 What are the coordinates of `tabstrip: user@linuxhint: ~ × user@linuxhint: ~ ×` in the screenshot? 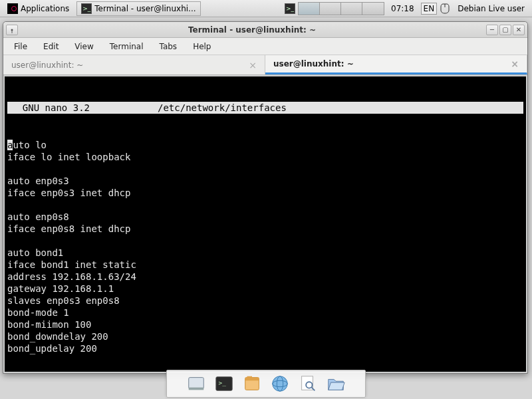 It's located at (265, 65).